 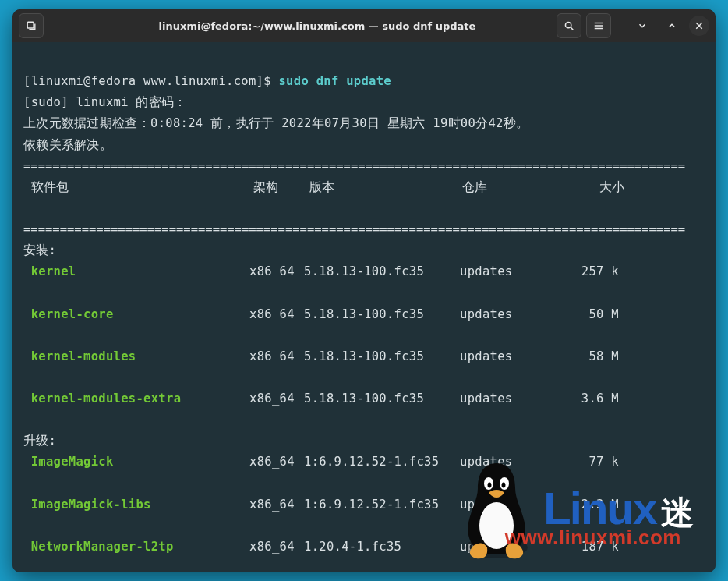 What do you see at coordinates (31, 26) in the screenshot?
I see `new-tab-button` at bounding box center [31, 26].